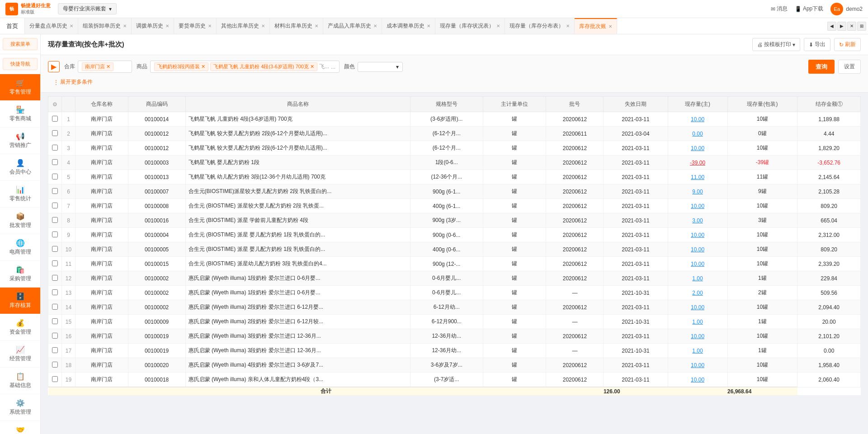 The height and width of the screenshot is (434, 868). Describe the element at coordinates (409, 26) in the screenshot. I see `tab-chengbentiaoz: 成本调整单历史 ✕` at that location.